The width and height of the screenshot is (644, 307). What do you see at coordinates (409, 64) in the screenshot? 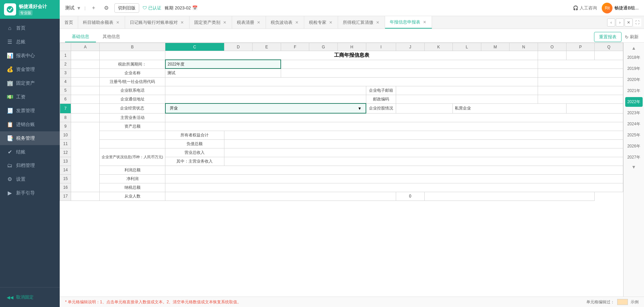
I see `cell-2-F` at bounding box center [409, 64].